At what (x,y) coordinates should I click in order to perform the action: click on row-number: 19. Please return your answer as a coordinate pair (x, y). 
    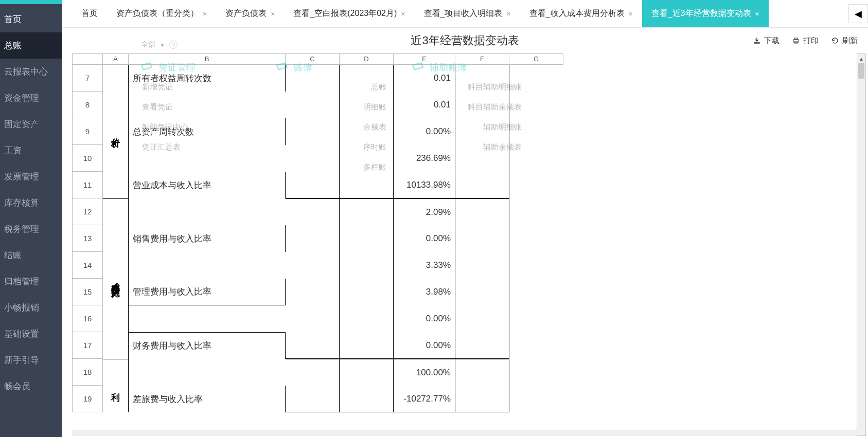
    Looking at the image, I should click on (87, 399).